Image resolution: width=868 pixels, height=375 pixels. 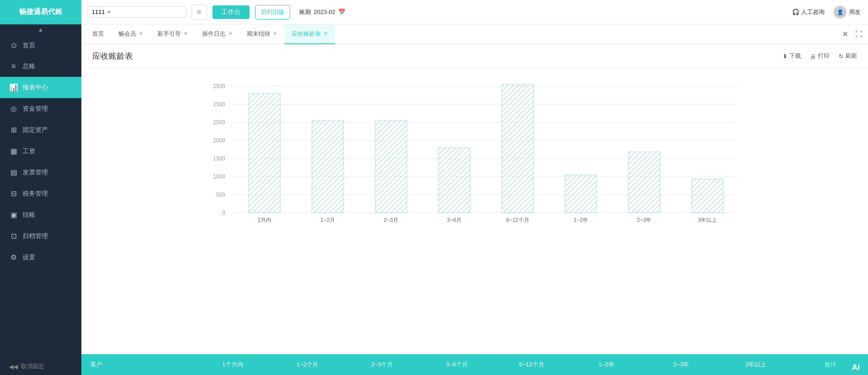 I want to click on print-label: 打印, so click(x=824, y=56).